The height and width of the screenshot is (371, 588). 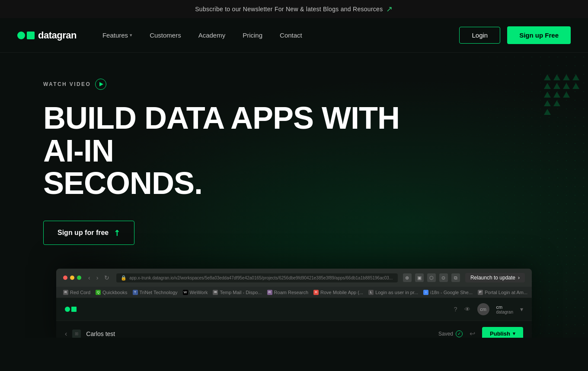 What do you see at coordinates (26, 35) in the screenshot?
I see `logo-icon` at bounding box center [26, 35].